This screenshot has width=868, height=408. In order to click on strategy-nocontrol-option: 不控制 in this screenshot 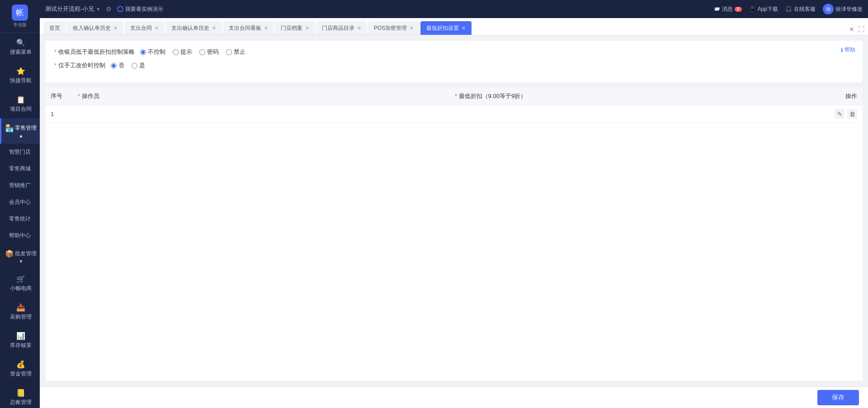, I will do `click(153, 52)`.